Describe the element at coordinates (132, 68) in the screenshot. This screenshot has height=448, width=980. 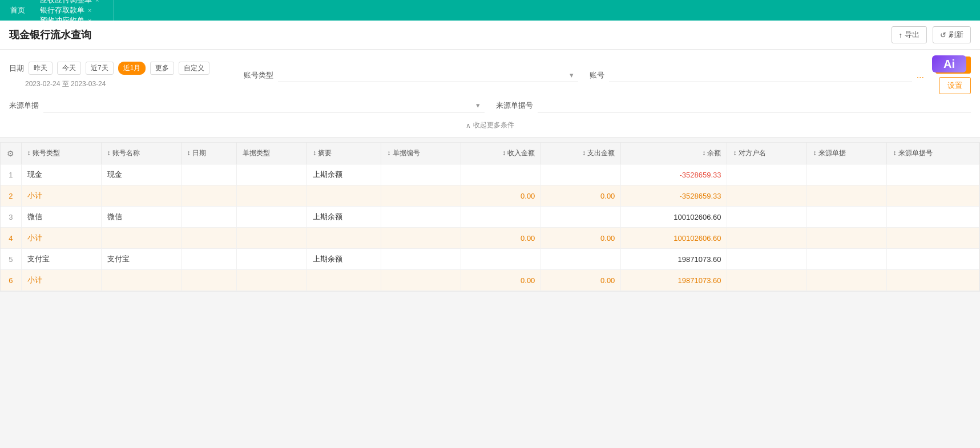
I see `date-btn-近1月: 近1月` at that location.